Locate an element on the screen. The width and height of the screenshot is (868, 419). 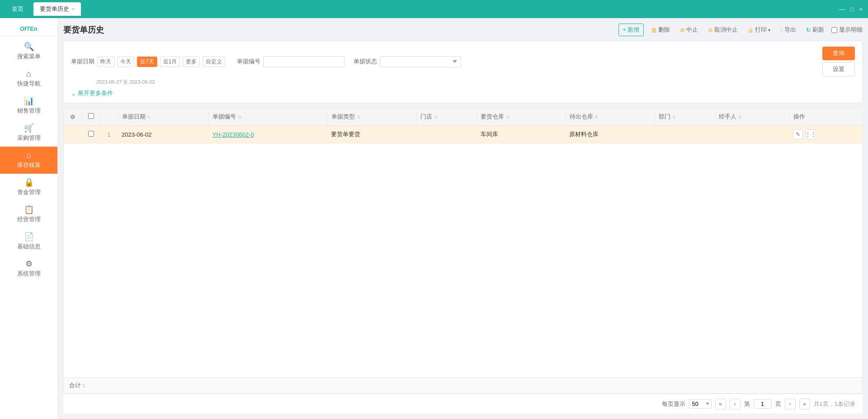
operations-icon: 📋 is located at coordinates (29, 210).